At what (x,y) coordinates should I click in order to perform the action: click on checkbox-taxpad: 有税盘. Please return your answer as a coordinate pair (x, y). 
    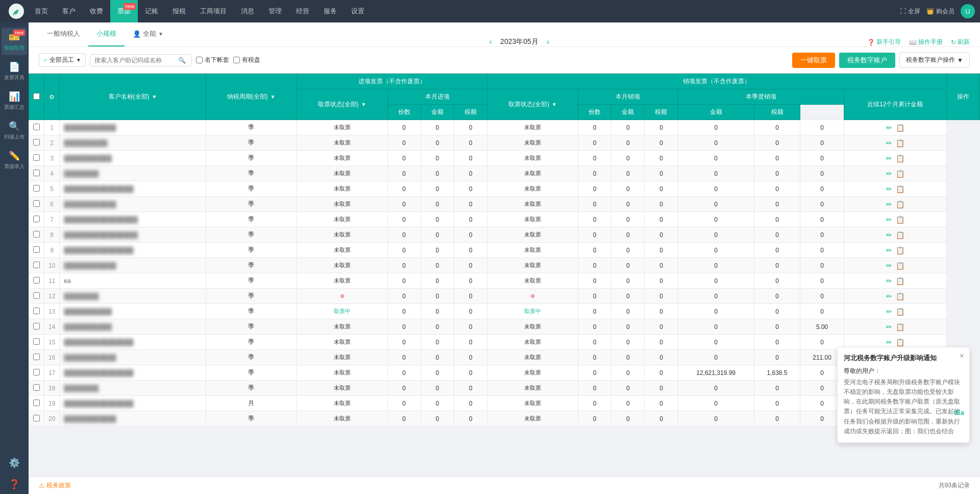
    Looking at the image, I should click on (247, 60).